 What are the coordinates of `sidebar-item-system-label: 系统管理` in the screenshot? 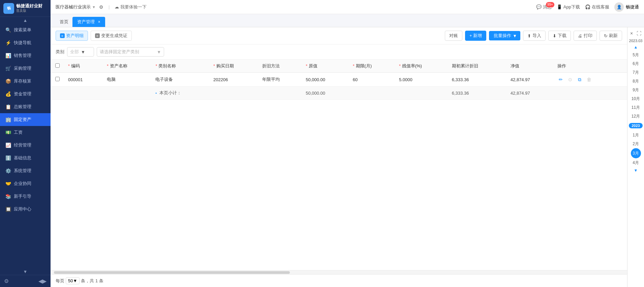 It's located at (23, 171).